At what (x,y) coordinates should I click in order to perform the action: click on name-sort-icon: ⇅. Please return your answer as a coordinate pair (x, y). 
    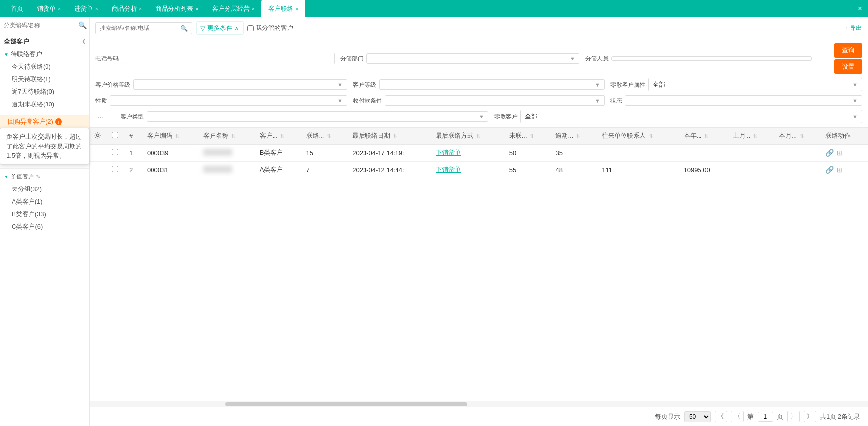
    Looking at the image, I should click on (233, 136).